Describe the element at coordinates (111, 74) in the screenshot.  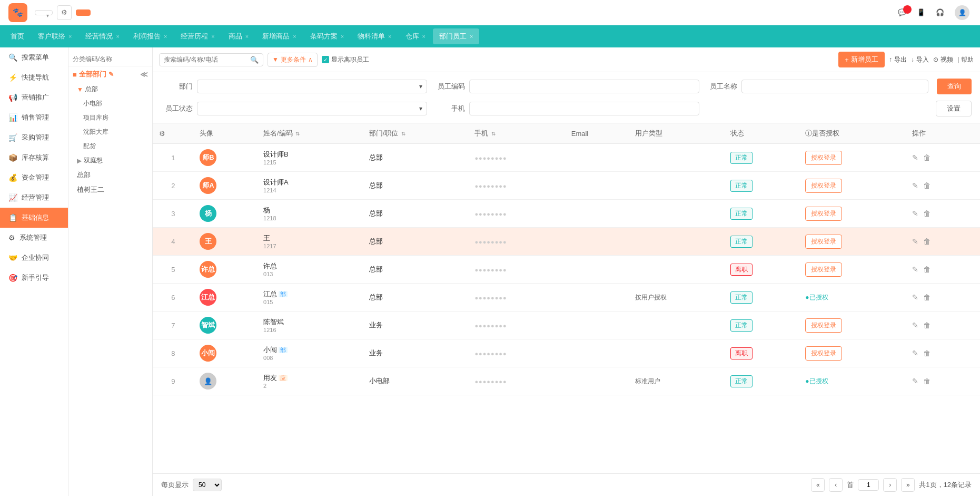
I see `dept-edit-icon: ✎` at that location.